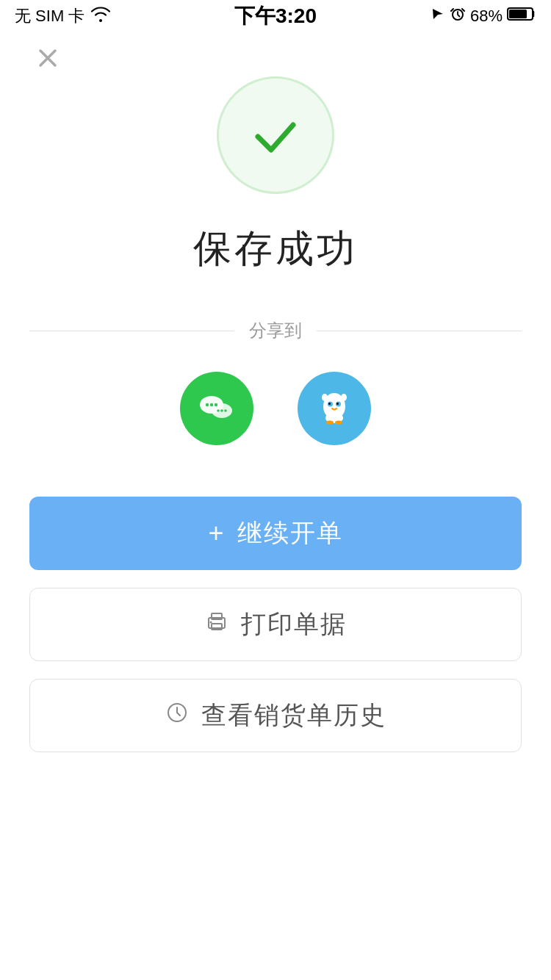  Describe the element at coordinates (458, 16) in the screenshot. I see `alarm-icon` at that location.